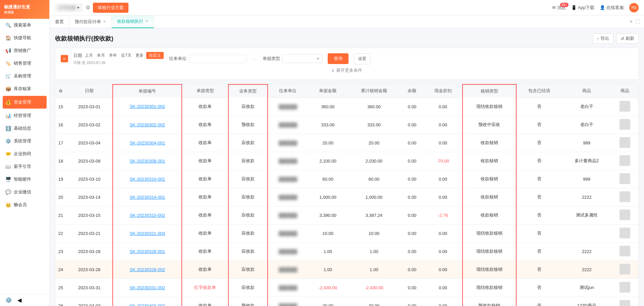  I want to click on cell-verified: -2,430.00, so click(374, 288).